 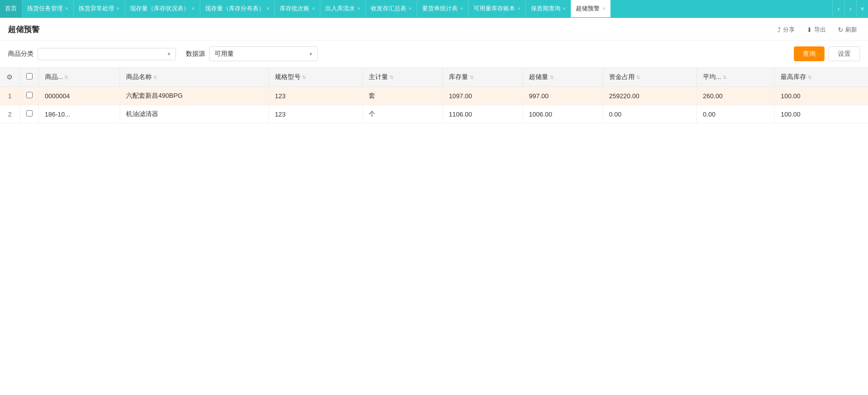 What do you see at coordinates (311, 54) in the screenshot?
I see `chevron-down-icon: ▾` at bounding box center [311, 54].